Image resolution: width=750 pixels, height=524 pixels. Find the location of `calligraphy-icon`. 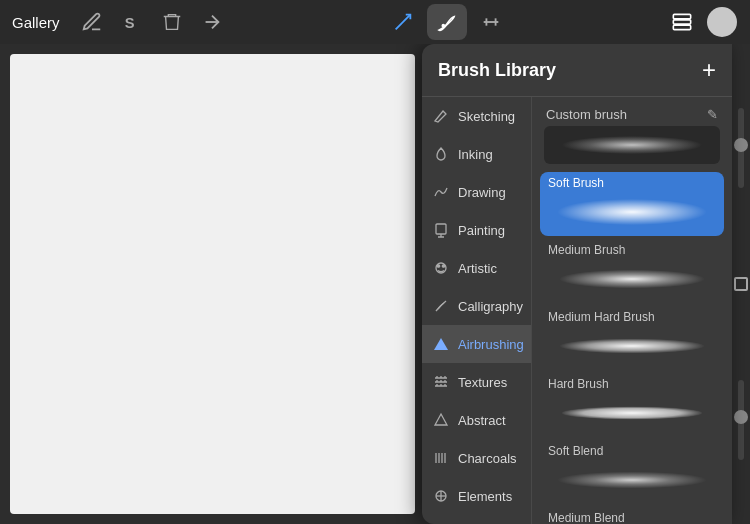

calligraphy-icon is located at coordinates (441, 306).